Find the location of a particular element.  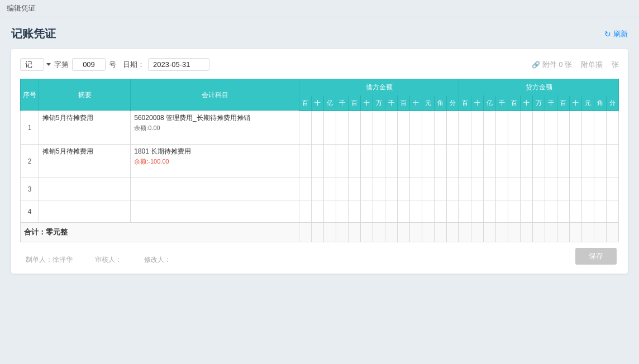

save-button: 保存 is located at coordinates (596, 256).